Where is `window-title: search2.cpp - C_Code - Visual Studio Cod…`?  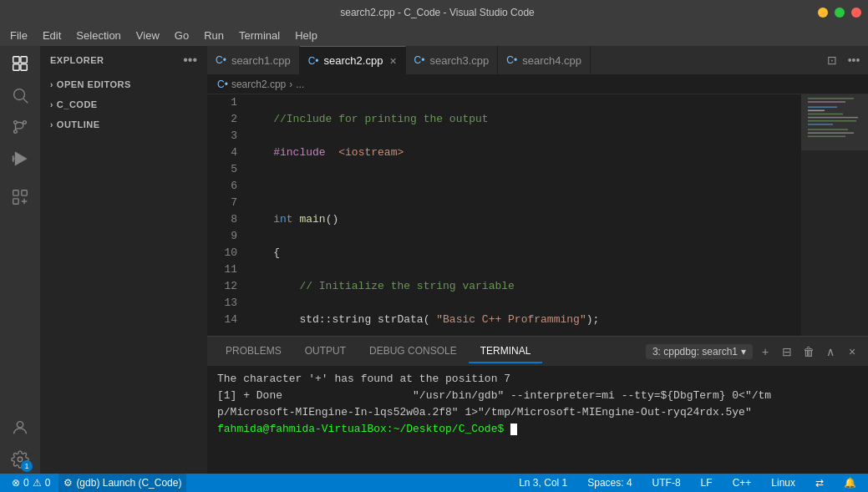
window-title: search2.cpp - C_Code - Visual Studio Cod… is located at coordinates (438, 13).